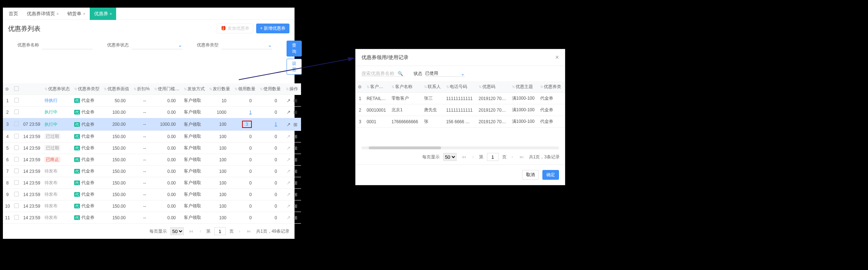  What do you see at coordinates (400, 74) in the screenshot?
I see `search-icon: 🔍` at bounding box center [400, 74].